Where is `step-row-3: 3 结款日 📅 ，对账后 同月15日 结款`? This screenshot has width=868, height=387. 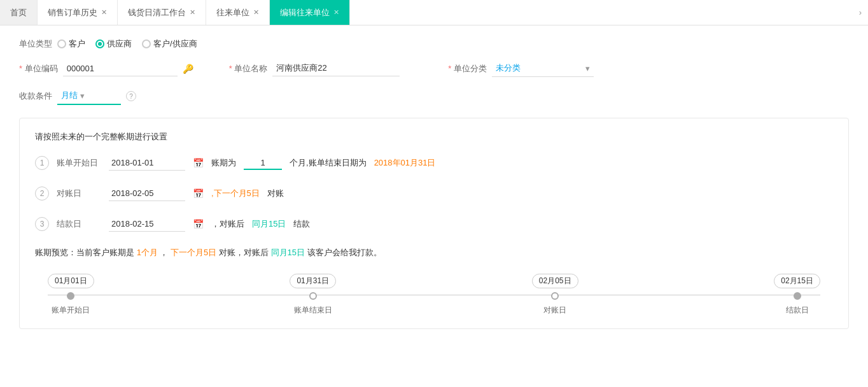 step-row-3: 3 结款日 📅 ，对账后 同月15日 结款 is located at coordinates (434, 224).